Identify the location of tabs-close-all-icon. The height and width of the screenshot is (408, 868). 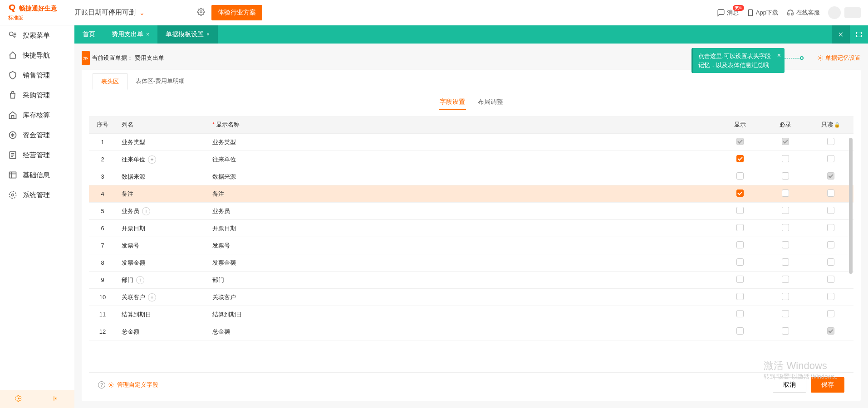
(841, 34).